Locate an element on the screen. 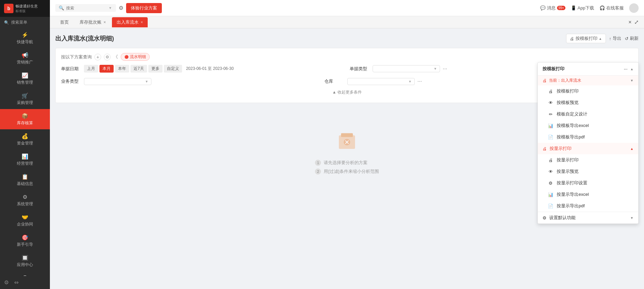  date-btn-this-month: 本月 is located at coordinates (107, 69).